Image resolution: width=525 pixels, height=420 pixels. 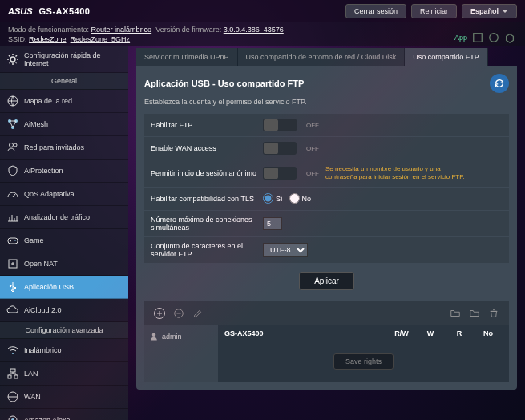 I want to click on gauge-icon, so click(x=13, y=194).